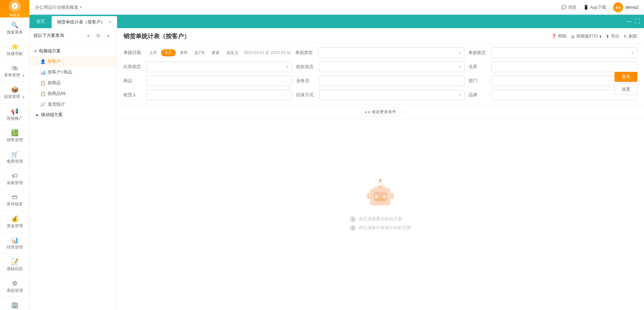 The image size is (644, 310). Describe the element at coordinates (380, 53) in the screenshot. I see `filter-row-1: 单据日期 上月 本月 本年 近7天 更多 自定义 2023-03-01 至 20…` at that location.